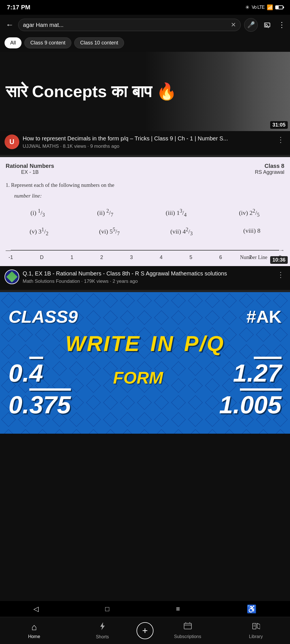 This screenshot has width=290, height=644. I want to click on part-iv: (iv) 22/5, so click(249, 213).